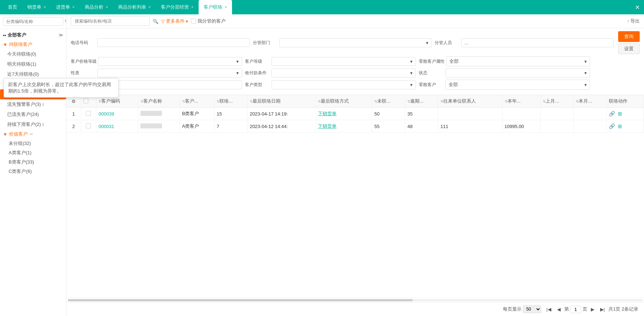 This screenshot has width=644, height=316. What do you see at coordinates (159, 101) in the screenshot?
I see `th-name: 客户名称` at bounding box center [159, 101].